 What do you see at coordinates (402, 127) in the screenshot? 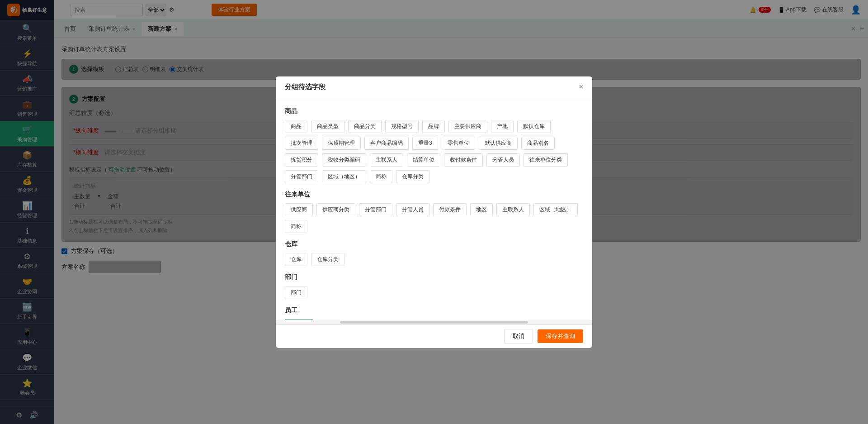
I see `field-tag-spec: 规格型号` at bounding box center [402, 127].